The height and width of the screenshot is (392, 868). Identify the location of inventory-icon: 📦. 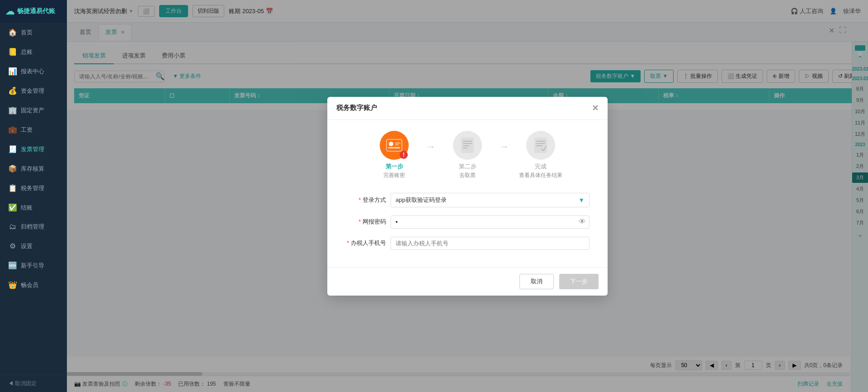
(13, 168).